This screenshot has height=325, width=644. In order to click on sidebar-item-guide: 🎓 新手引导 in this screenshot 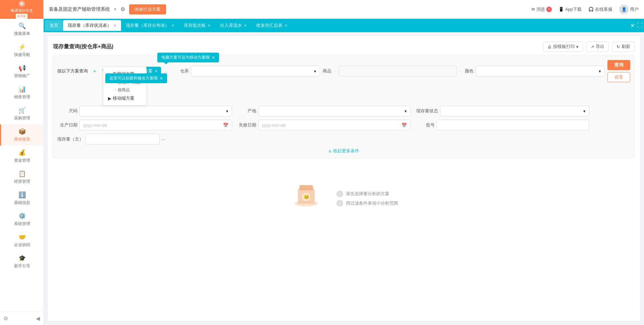, I will do `click(21, 262)`.